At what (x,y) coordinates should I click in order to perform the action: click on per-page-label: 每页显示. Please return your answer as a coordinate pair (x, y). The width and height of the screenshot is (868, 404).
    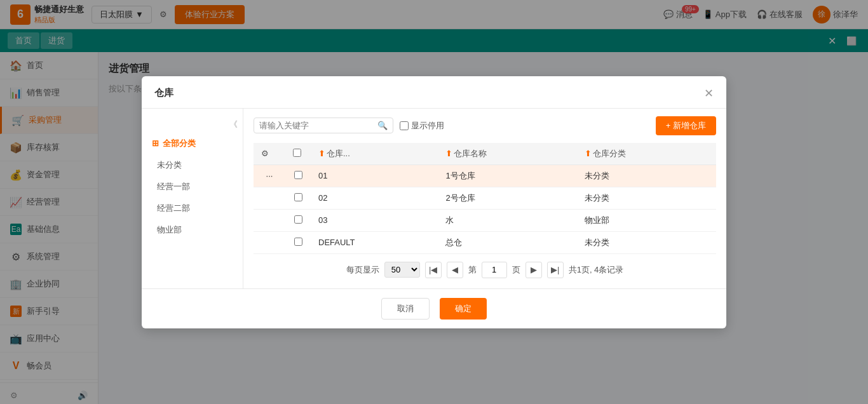
    Looking at the image, I should click on (363, 270).